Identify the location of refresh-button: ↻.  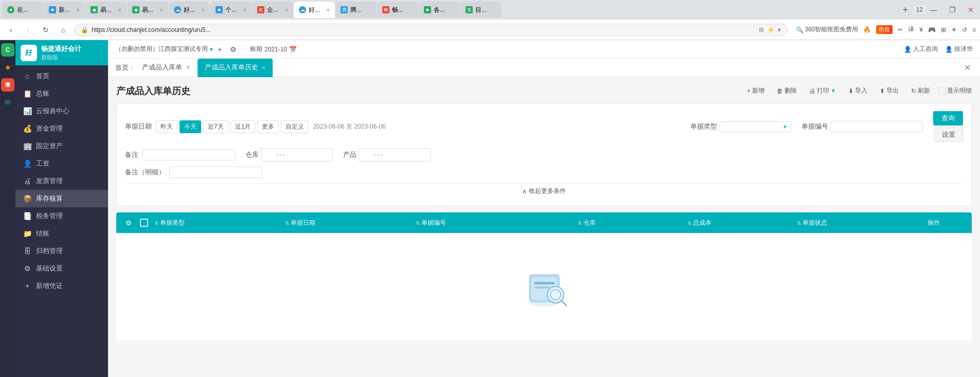
(46, 30).